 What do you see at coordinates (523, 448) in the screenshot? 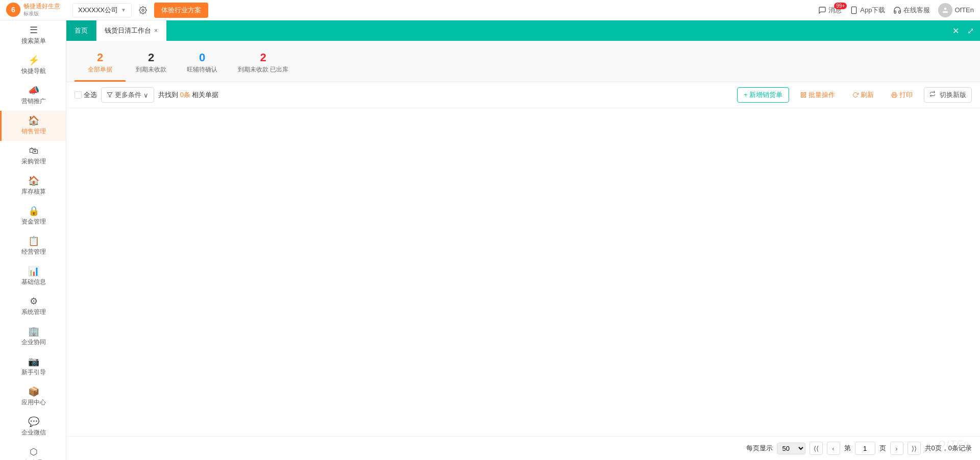
I see `pagination: 每页显示 50 20 100 ⟨⟨ ‹ 第 1 页 › ⟩⟩ 共0页，0条记录` at bounding box center [523, 448].